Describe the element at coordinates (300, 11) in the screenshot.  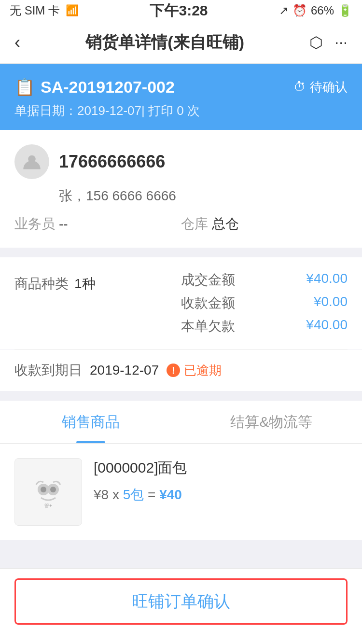
I see `alarm-icon: ⏰` at that location.